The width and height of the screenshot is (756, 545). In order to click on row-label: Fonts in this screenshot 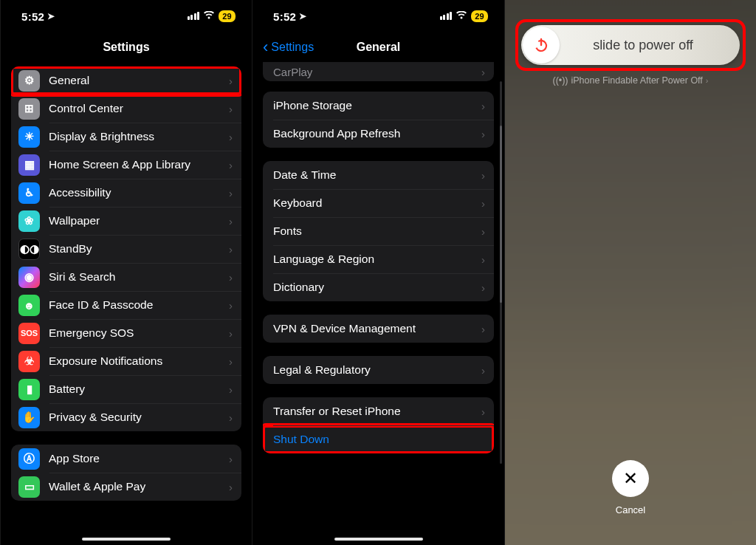, I will do `click(377, 231)`.